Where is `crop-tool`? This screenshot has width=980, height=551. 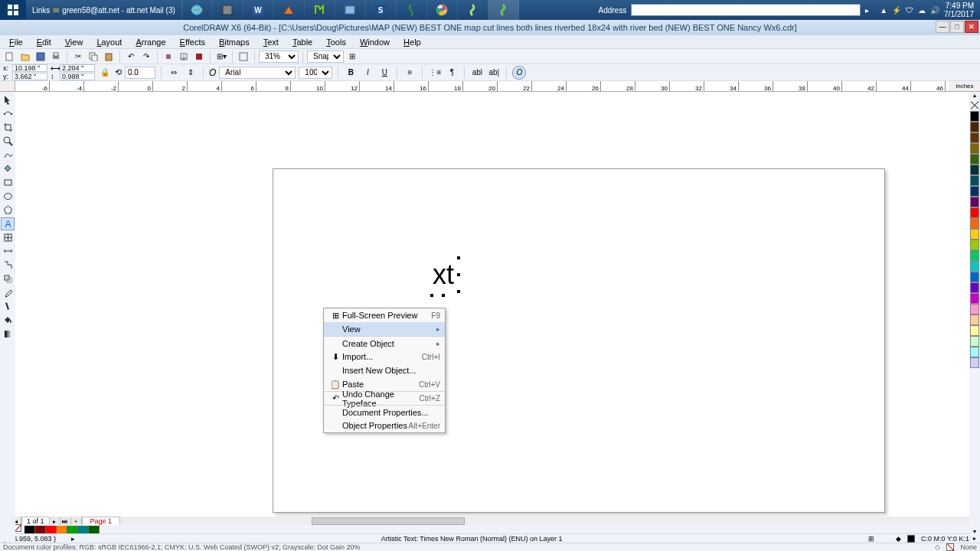 crop-tool is located at coordinates (8, 127).